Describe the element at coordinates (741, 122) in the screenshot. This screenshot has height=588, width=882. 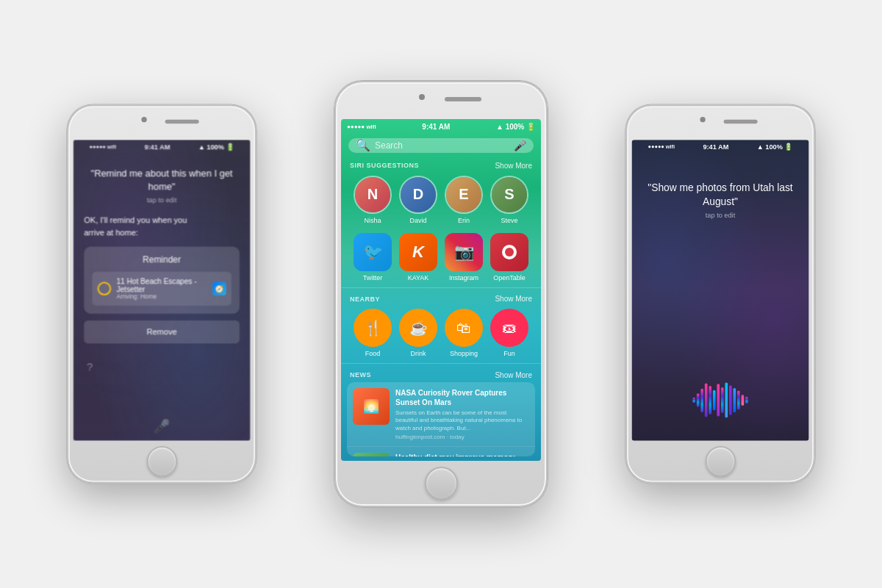
I see `speaker-right` at that location.